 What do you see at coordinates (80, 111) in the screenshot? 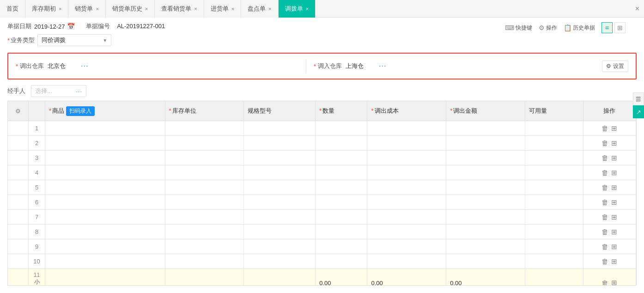
I see `scan-enter-button: 扫码录入` at bounding box center [80, 111].